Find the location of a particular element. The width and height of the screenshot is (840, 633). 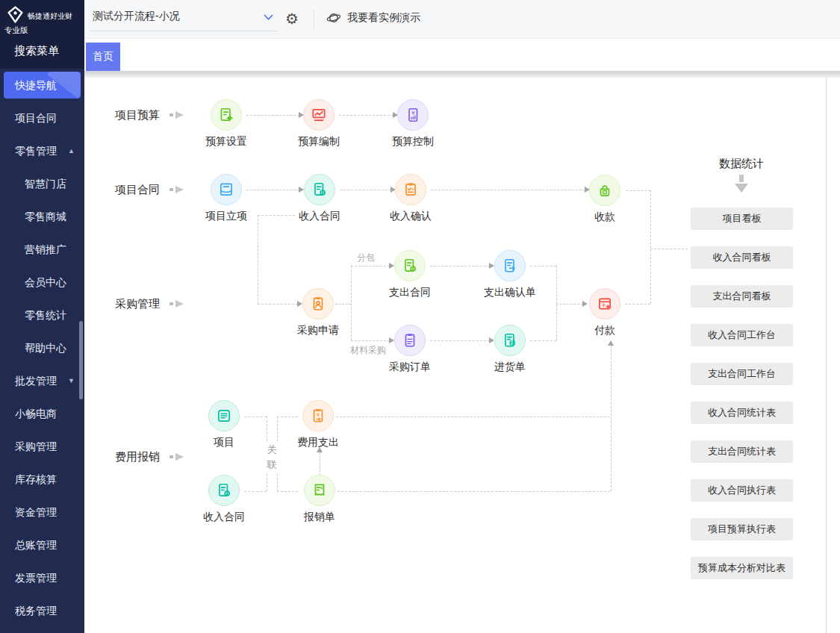

doc-gear-icon is located at coordinates (226, 115).